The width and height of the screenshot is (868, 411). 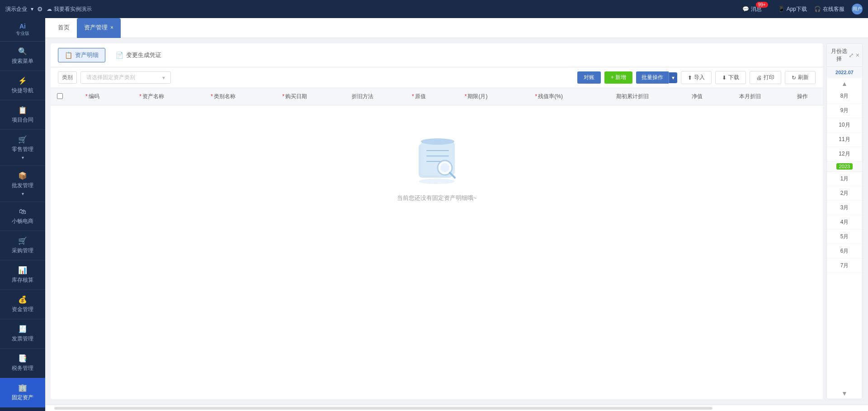 I want to click on month-display: 2022.07, so click(x=844, y=72).